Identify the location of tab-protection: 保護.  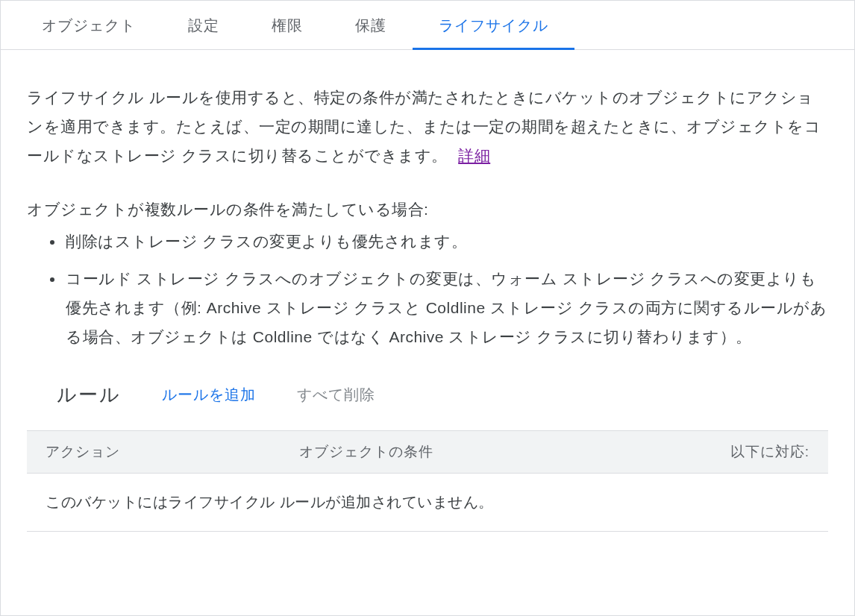
(371, 25).